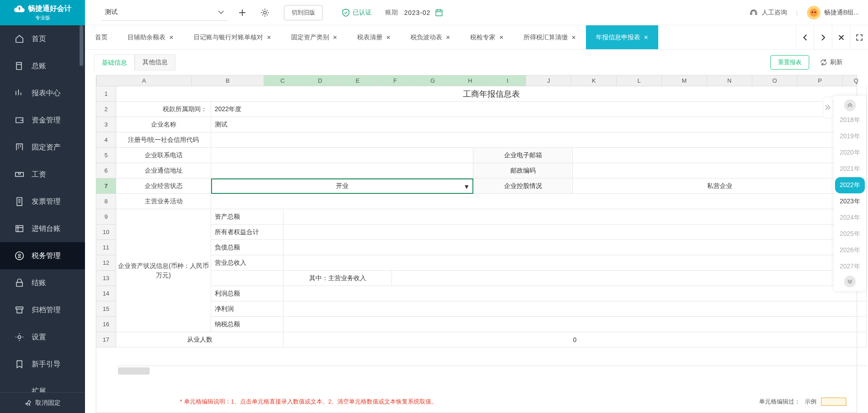  What do you see at coordinates (114, 62) in the screenshot?
I see `subtab-basic-info: 基础信息` at bounding box center [114, 62].